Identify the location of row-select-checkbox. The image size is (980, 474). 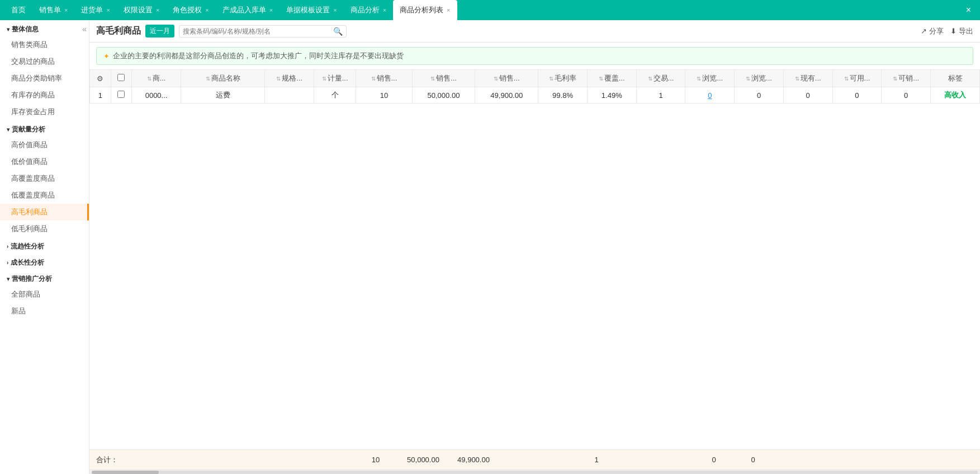
(121, 94).